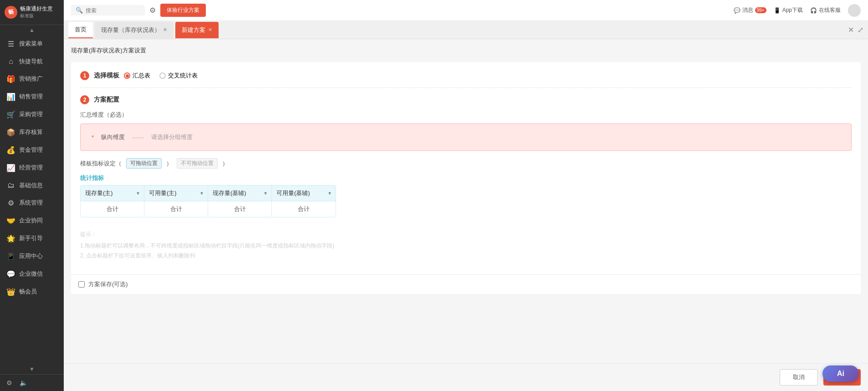 Image resolution: width=868 pixels, height=391 pixels. Describe the element at coordinates (841, 374) in the screenshot. I see `ai-fab-label: Ai` at that location.